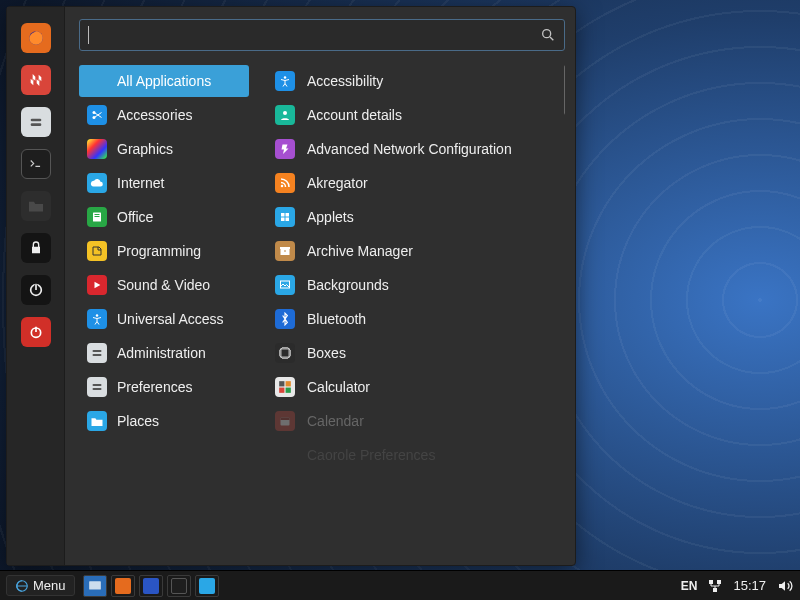 The height and width of the screenshot is (600, 800). What do you see at coordinates (285, 353) in the screenshot?
I see `boxes-icon` at bounding box center [285, 353].